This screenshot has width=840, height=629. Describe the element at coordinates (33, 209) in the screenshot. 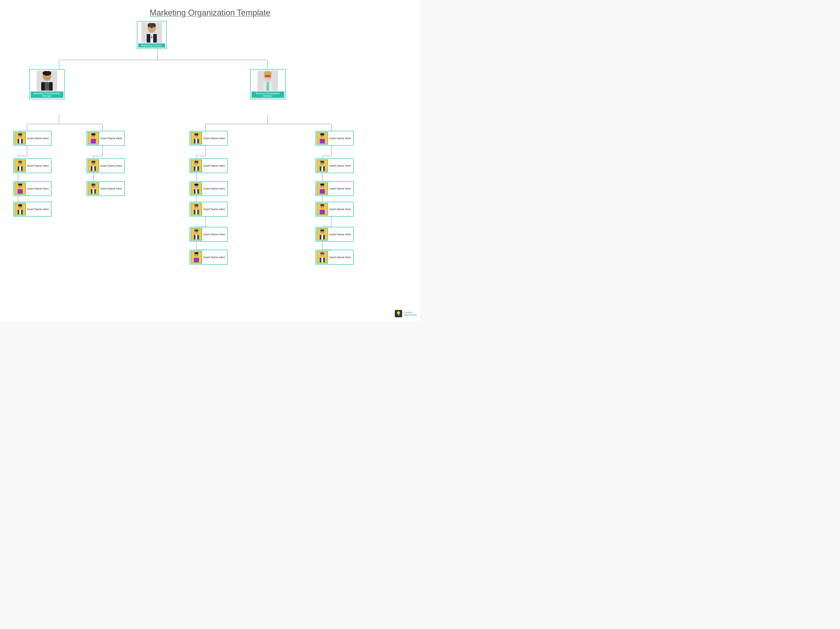

I see `mcm-child1-sub3: Insert Name Here` at that location.